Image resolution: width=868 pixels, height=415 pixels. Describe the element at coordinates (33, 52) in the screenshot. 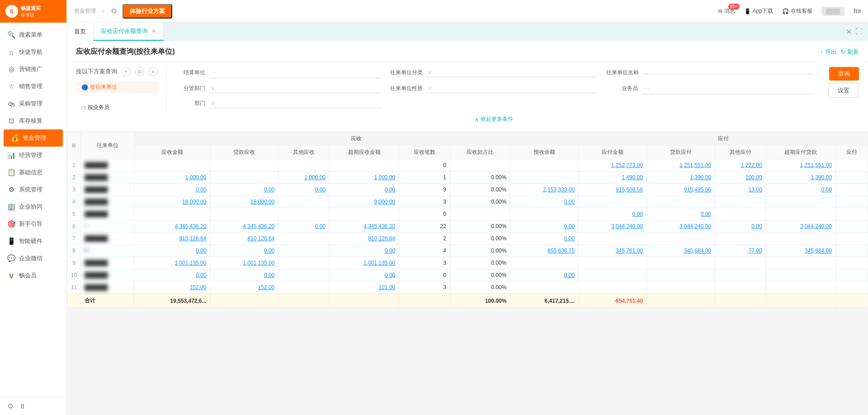

I see `sidebar-item-shortcut: ⌂ 快捷导航` at that location.